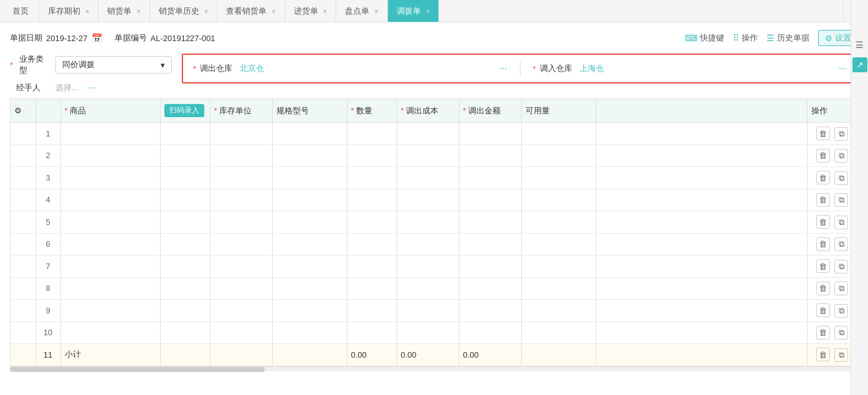  I want to click on tab-inventory-init: 库存期初 ×, so click(68, 11).